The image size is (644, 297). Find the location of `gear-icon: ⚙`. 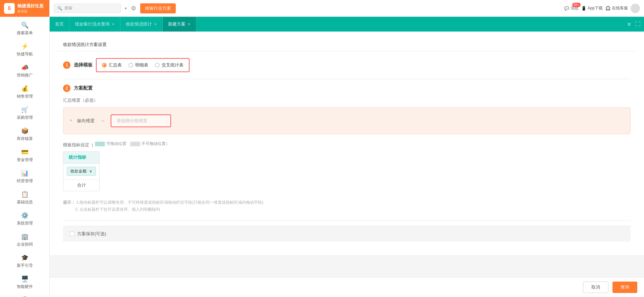

gear-icon: ⚙ is located at coordinates (133, 8).